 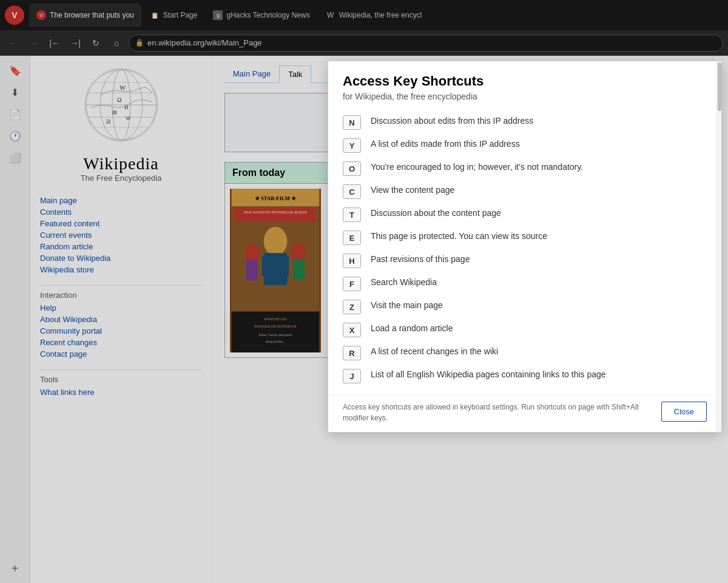 I want to click on modal-footer-text: Access key shortcuts are allowed in keyb…, so click(x=497, y=413).